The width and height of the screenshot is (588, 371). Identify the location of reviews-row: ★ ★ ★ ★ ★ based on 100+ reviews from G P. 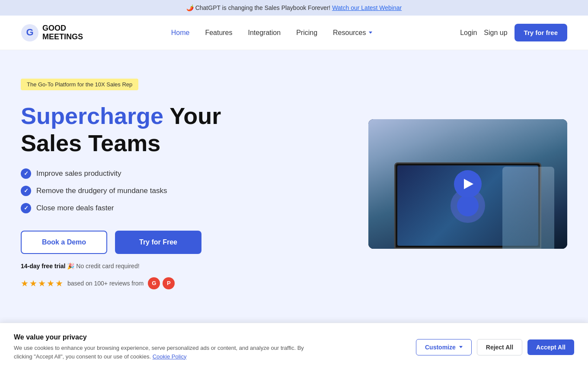
(146, 283).